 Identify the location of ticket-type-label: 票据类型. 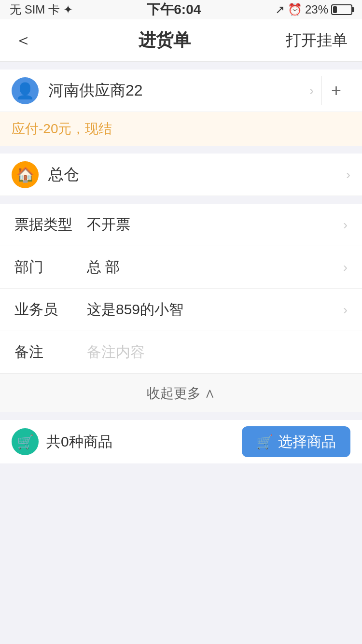
(48, 225).